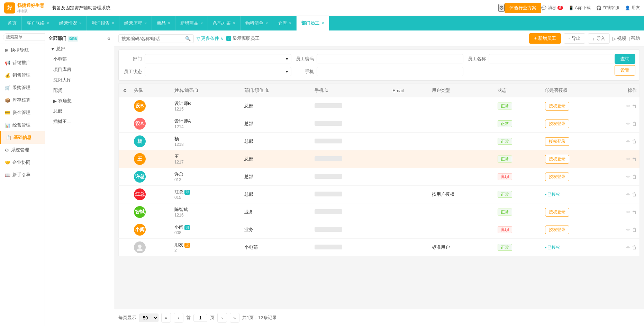 The width and height of the screenshot is (644, 326). Describe the element at coordinates (207, 91) in the screenshot. I see `col-name: 姓名/编码 ⇅` at that location.